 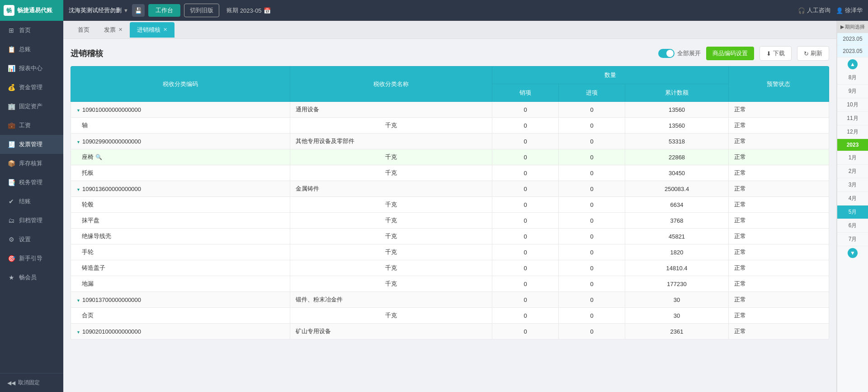 I want to click on sku-code-settings-button: 商品编码设置, so click(x=730, y=53).